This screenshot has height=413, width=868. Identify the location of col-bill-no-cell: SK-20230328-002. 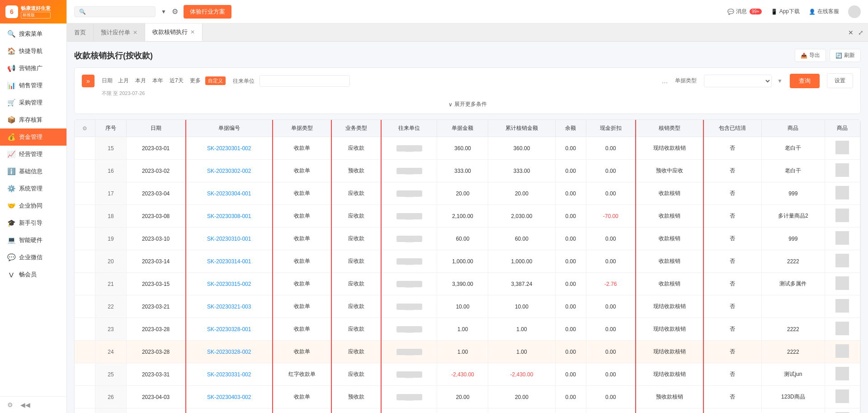
(229, 352).